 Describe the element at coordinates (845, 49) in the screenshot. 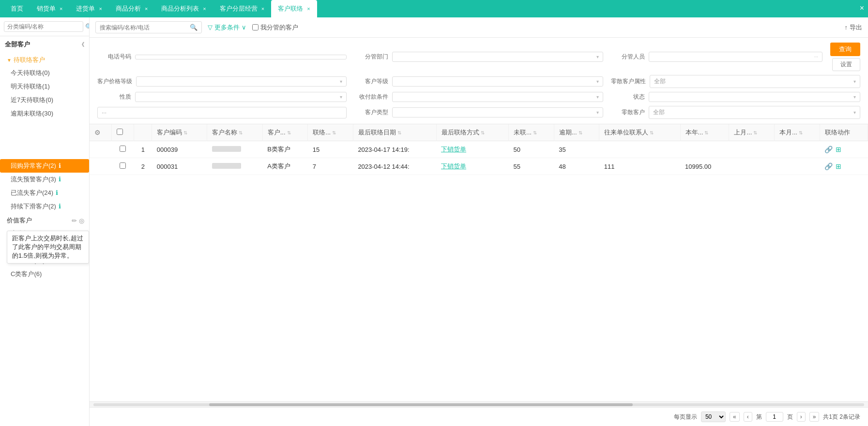

I see `query-button: 查询` at that location.